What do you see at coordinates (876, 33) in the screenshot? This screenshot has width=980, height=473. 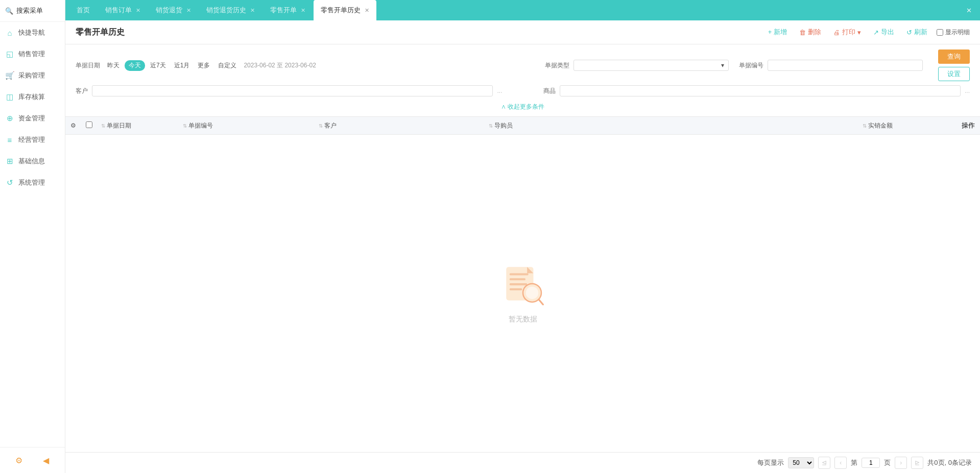 I see `export-icon: ↗` at bounding box center [876, 33].